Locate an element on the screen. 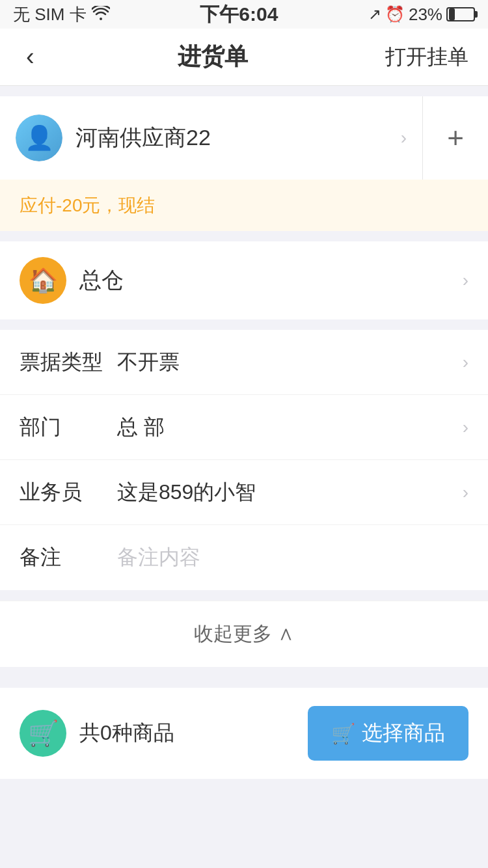 This screenshot has width=488, height=868. back-button: ‹ is located at coordinates (30, 57).